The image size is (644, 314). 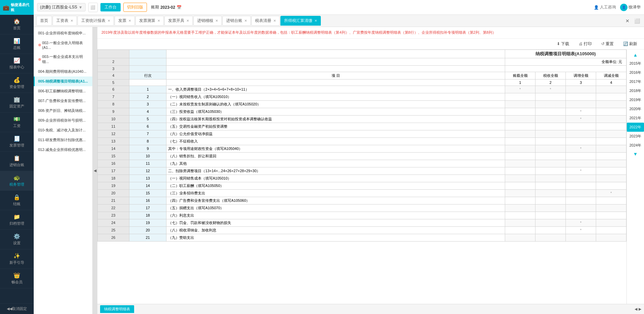 I want to click on tab-income-tax-close: ✕, so click(x=316, y=21).